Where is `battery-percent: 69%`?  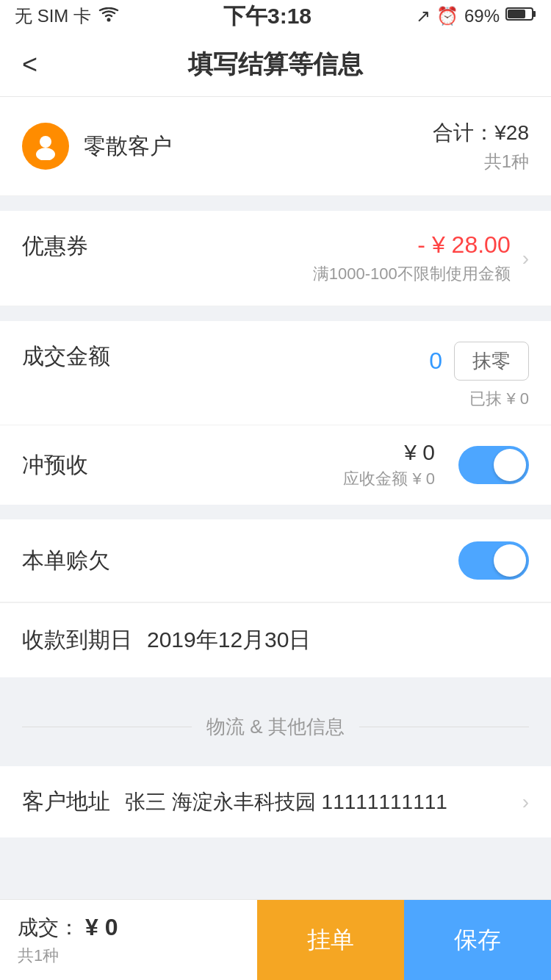 battery-percent: 69% is located at coordinates (482, 16).